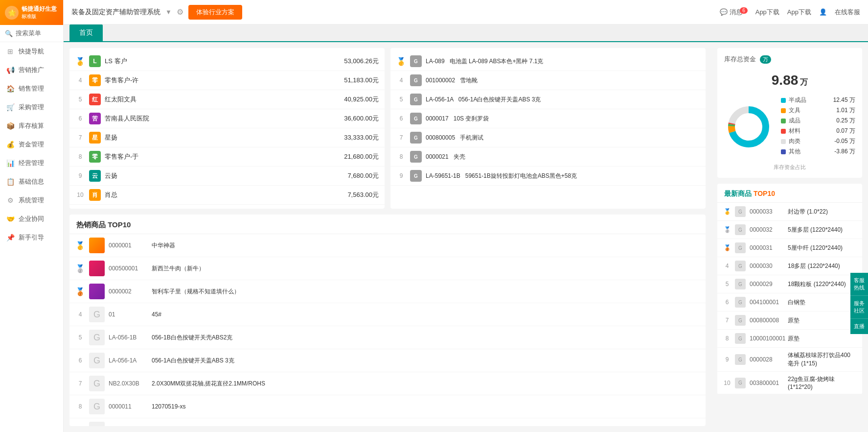 The image size is (868, 432). What do you see at coordinates (31, 163) in the screenshot?
I see `sidebar-item-operations: 📊 经营管理` at bounding box center [31, 163].